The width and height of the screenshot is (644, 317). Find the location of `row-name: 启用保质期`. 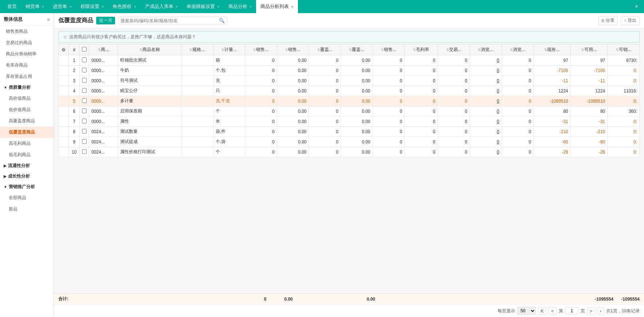

row-name: 启用保质期 is located at coordinates (150, 111).